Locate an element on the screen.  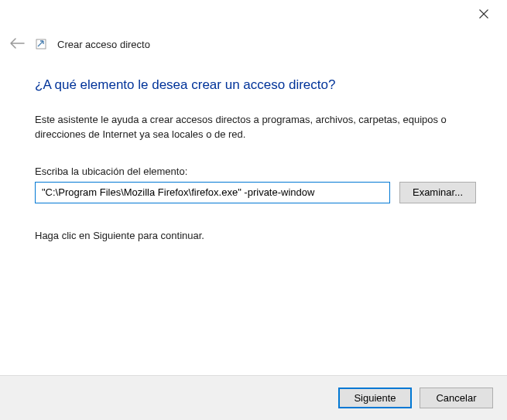
wizard-footer: Siguiente Cancelar is located at coordinates (254, 398).